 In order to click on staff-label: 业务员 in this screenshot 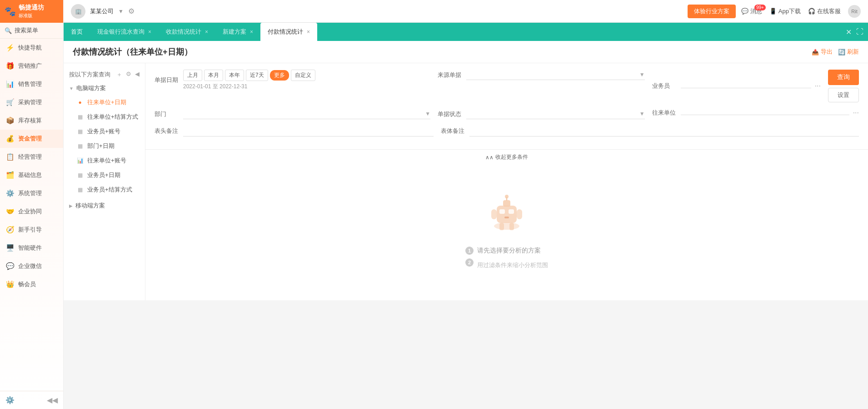, I will do `click(664, 86)`.